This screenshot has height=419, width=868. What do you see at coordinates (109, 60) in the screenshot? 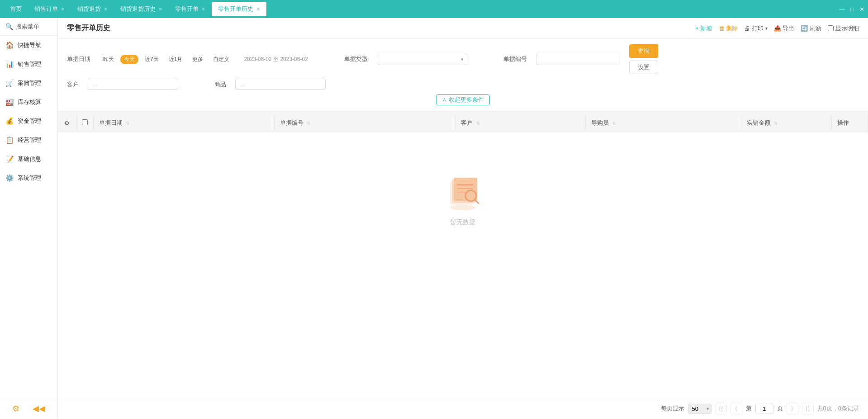
I see `date-option-yesterday: 昨天` at bounding box center [109, 60].